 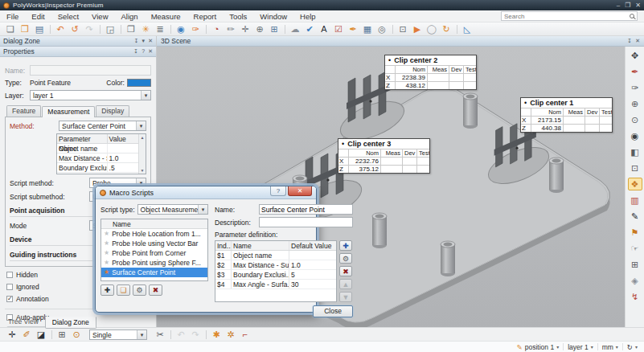 What do you see at coordinates (76, 334) in the screenshot?
I see `projector-button: ⊙` at bounding box center [76, 334].